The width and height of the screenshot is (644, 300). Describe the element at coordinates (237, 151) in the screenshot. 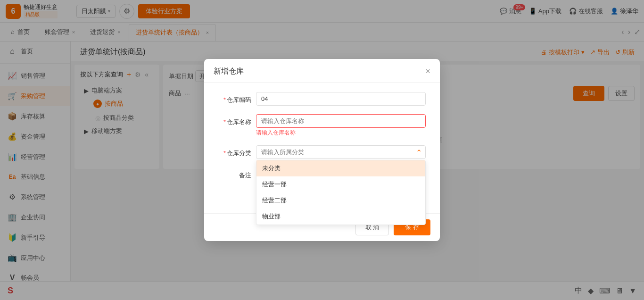

I see `warehouse-category-label: 仓库分类` at that location.